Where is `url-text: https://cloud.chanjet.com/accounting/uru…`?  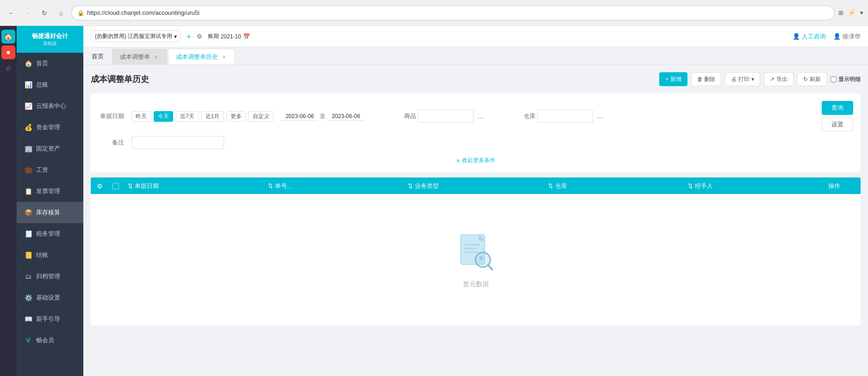 url-text: https://cloud.chanjet.com/accounting/uru… is located at coordinates (144, 13).